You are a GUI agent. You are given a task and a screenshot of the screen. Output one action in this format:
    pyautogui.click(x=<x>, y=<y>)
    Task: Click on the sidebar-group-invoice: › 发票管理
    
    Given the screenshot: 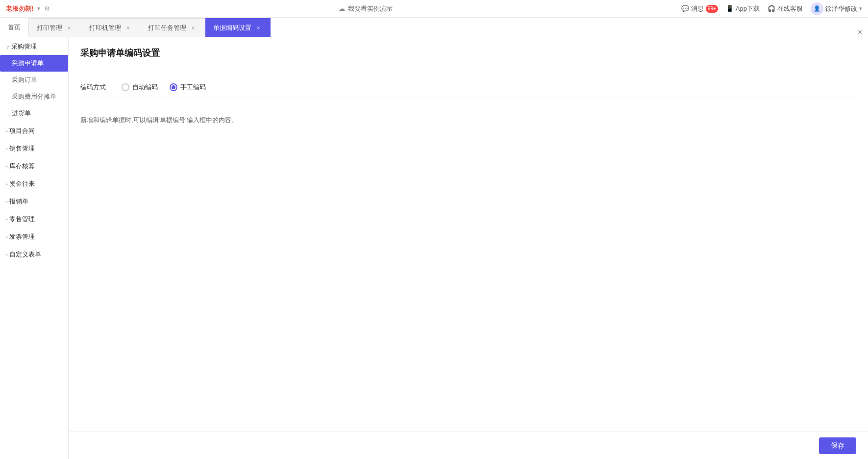 What is the action you would take?
    pyautogui.click(x=34, y=236)
    